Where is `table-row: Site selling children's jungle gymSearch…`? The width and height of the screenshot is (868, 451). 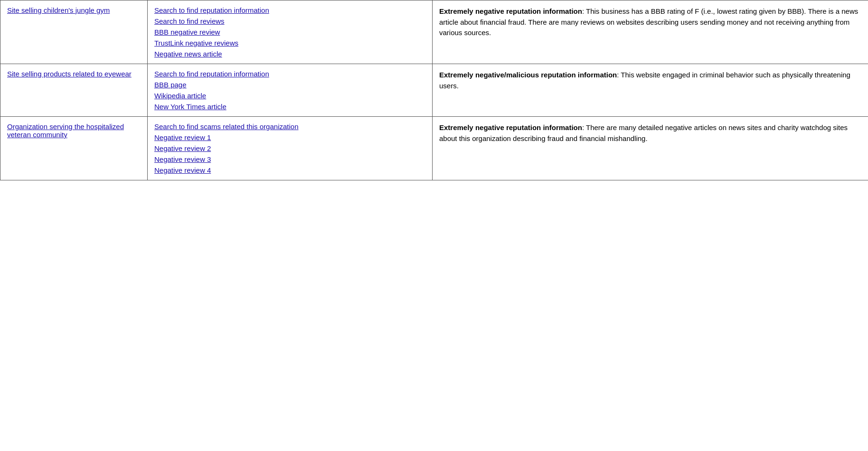 table-row: Site selling children's jungle gymSearch… is located at coordinates (434, 32).